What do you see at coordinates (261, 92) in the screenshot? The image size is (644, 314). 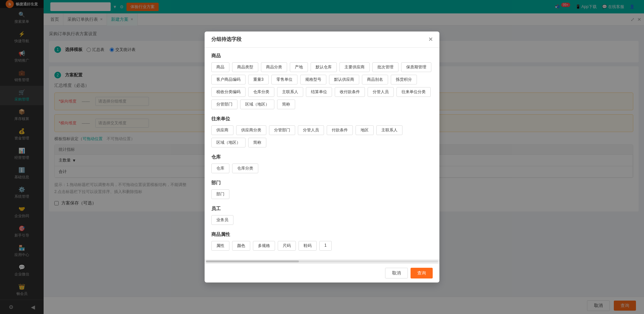 I see `field-chip-0-16: 仓库分类` at bounding box center [261, 92].